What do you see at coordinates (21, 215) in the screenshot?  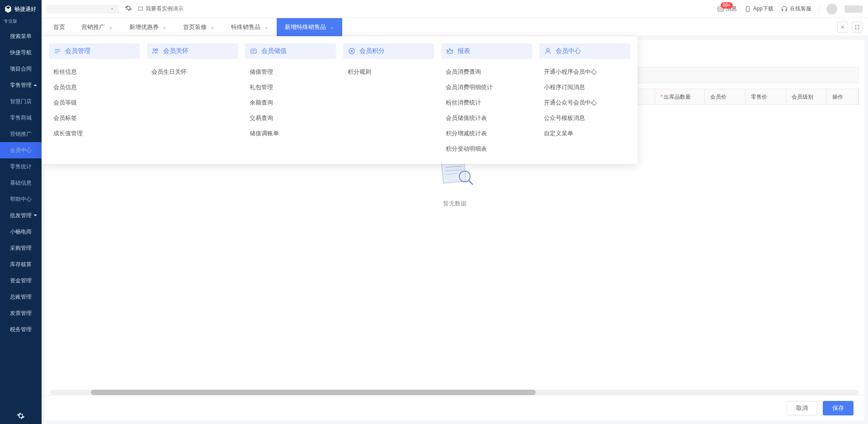 I see `sidebar-item-11: 批发管理` at bounding box center [21, 215].